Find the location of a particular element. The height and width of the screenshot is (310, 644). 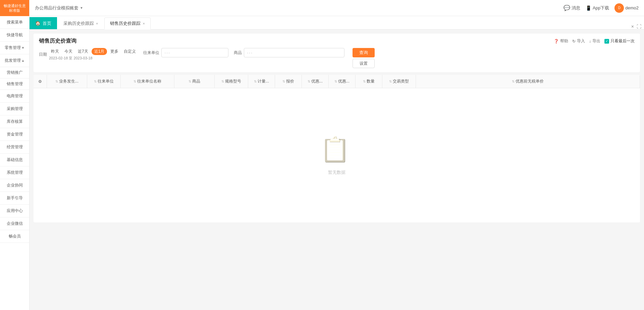

settings-button: 设置 is located at coordinates (364, 63).